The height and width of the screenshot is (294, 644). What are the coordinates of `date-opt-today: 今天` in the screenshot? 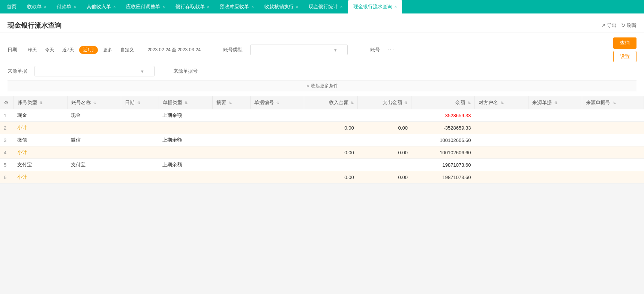 It's located at (50, 50).